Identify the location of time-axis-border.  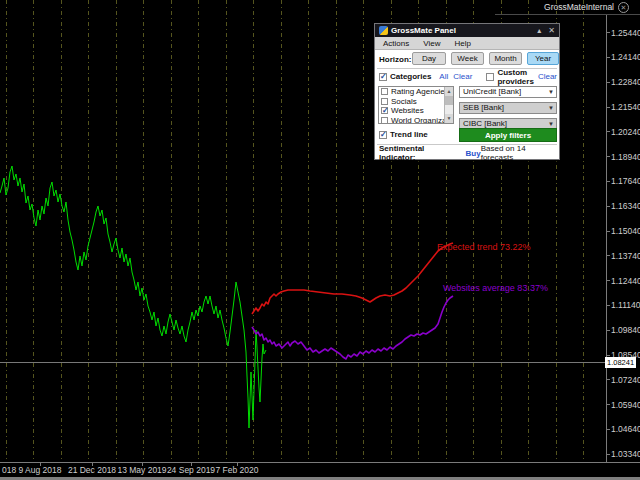
(320, 462).